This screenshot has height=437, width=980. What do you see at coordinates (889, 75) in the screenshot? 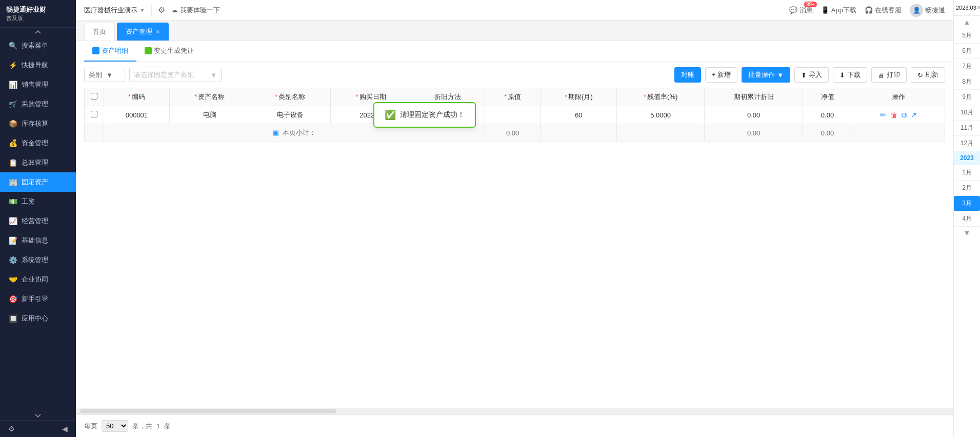
I see `print-button: 🖨 打印` at bounding box center [889, 75].